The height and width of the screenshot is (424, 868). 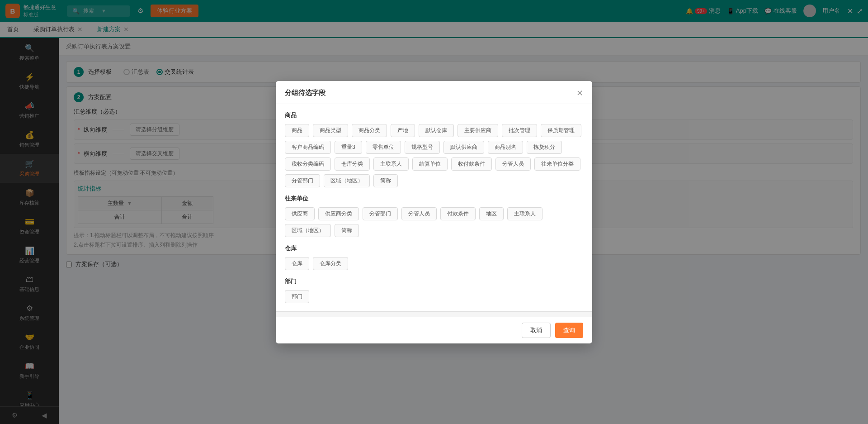 I want to click on field-tag-department: 部门, so click(x=297, y=297).